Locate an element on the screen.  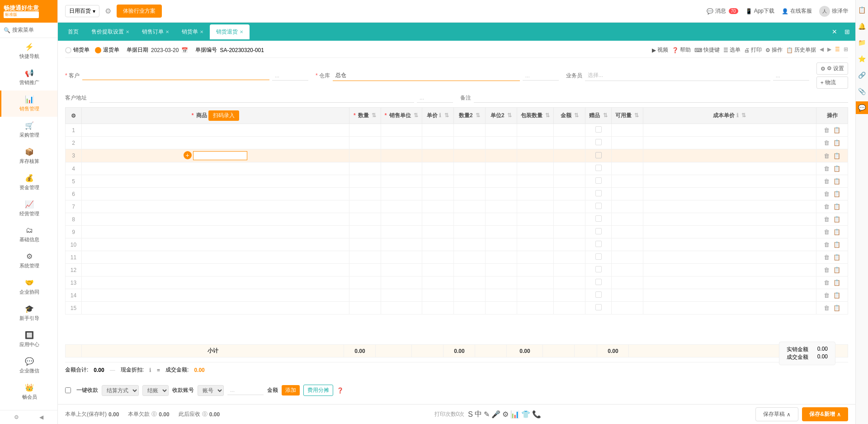
col-settings: ⚙ is located at coordinates (74, 116).